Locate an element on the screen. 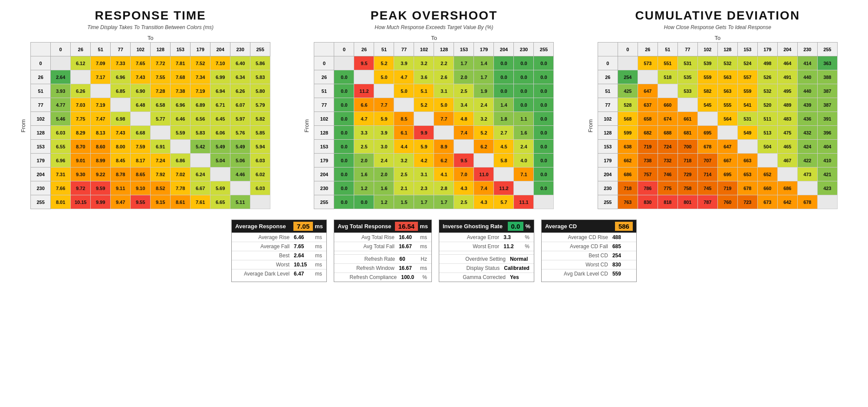 This screenshot has height=407, width=868. response-time-col-header-5: 102 is located at coordinates (141, 49).